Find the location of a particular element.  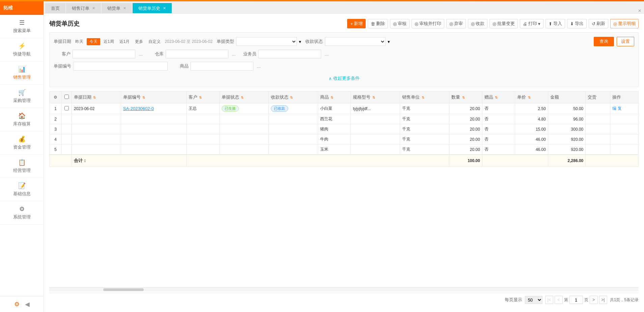

export-button: ⬇ 导出 is located at coordinates (577, 24).